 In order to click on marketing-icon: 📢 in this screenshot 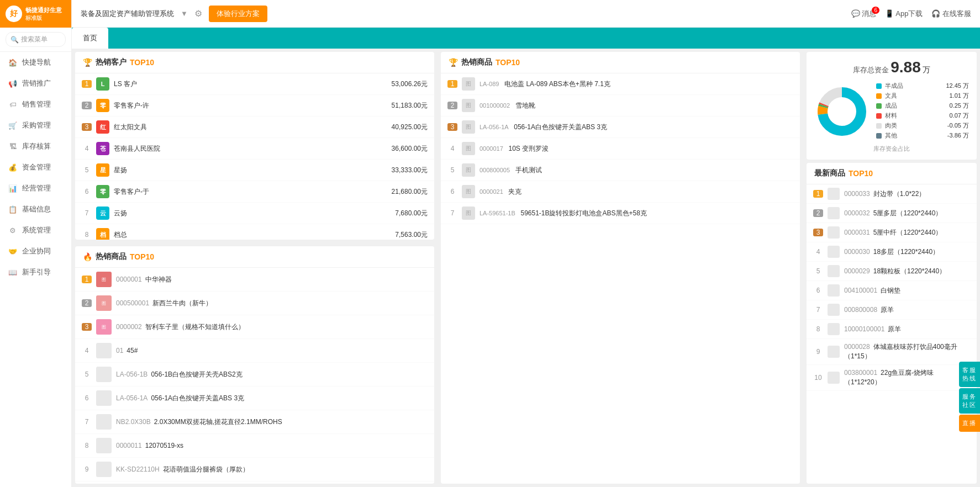, I will do `click(13, 84)`.